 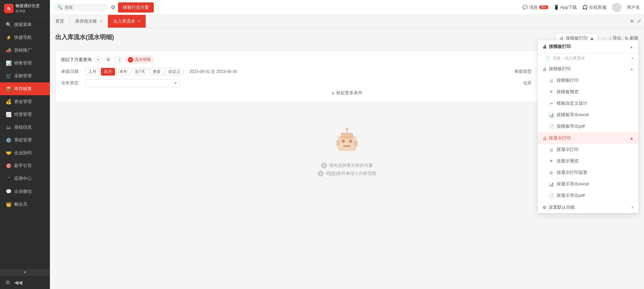 I want to click on date-btn-本月: 本月, so click(x=108, y=72).